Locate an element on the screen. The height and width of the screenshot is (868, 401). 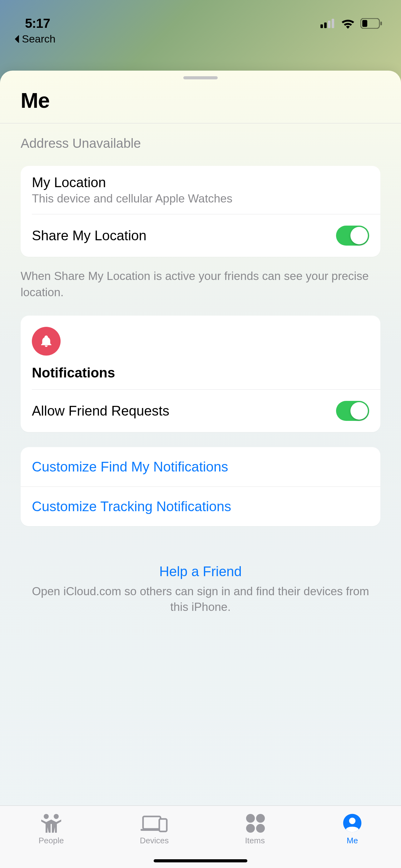
status-time: 5:17 is located at coordinates (37, 24).